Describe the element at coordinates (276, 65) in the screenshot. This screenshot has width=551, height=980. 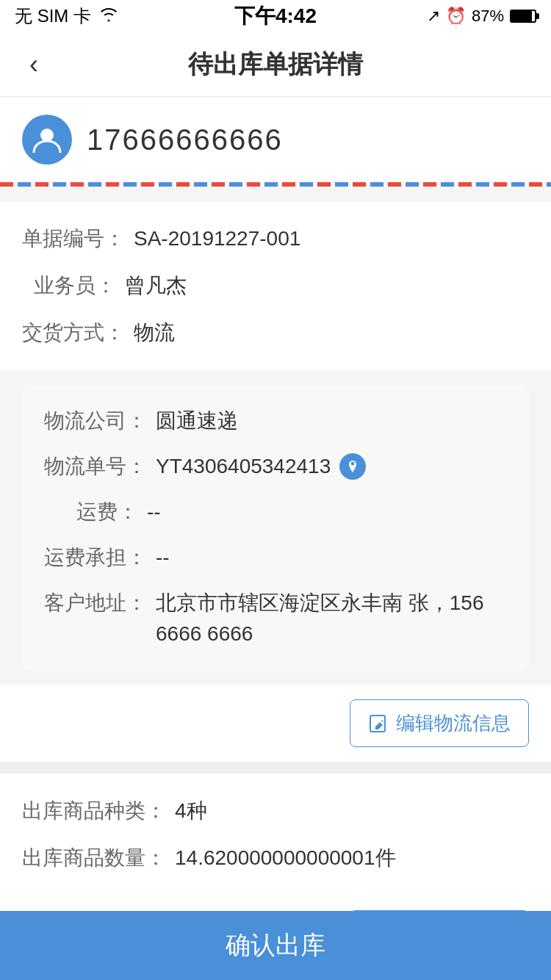
I see `nav-bar: ‹ 待出库单据详情` at that location.